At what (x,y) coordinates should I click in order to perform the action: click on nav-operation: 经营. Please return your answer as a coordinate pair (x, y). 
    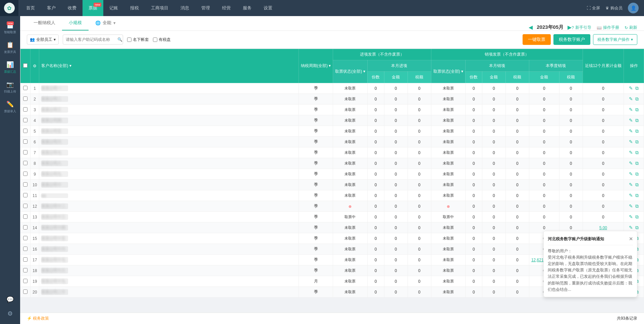
    Looking at the image, I should click on (226, 8).